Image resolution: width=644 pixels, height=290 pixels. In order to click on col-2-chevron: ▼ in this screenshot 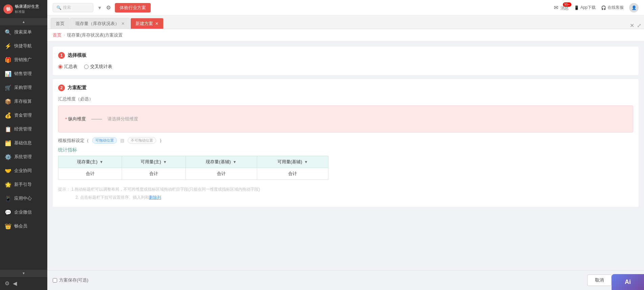, I will do `click(234, 162)`.